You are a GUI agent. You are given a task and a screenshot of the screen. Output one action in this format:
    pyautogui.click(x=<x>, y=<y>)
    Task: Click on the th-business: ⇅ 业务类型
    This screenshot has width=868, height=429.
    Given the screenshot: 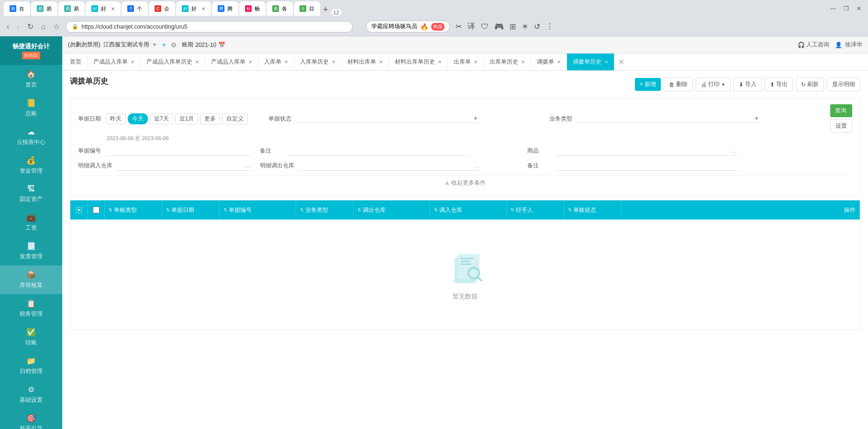 What is the action you would take?
    pyautogui.click(x=325, y=210)
    